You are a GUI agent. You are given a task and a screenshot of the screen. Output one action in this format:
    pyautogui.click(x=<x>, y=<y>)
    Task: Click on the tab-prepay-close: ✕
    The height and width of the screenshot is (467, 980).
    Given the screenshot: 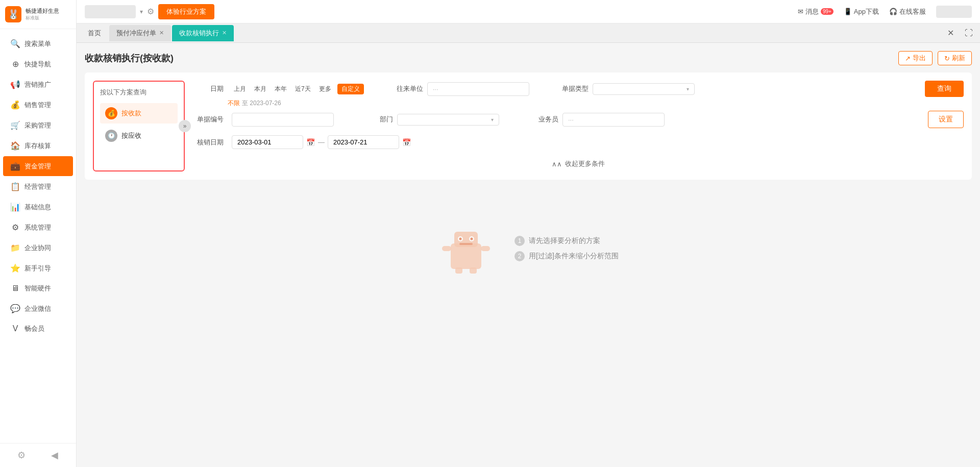 What is the action you would take?
    pyautogui.click(x=161, y=33)
    